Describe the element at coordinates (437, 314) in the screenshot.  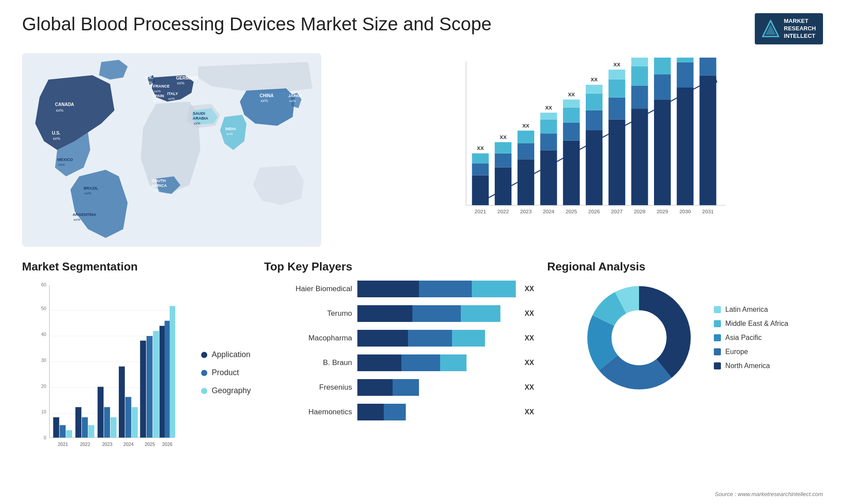
I see `player-bar-terumo` at that location.